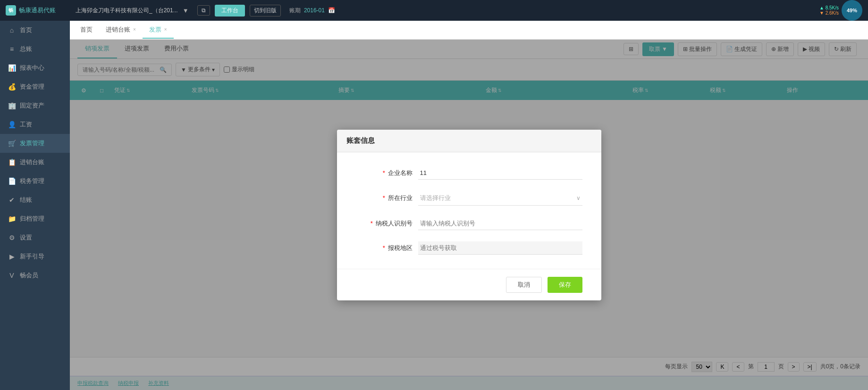 The height and width of the screenshot is (390, 868). I want to click on modal-title: 账套信息, so click(469, 141).